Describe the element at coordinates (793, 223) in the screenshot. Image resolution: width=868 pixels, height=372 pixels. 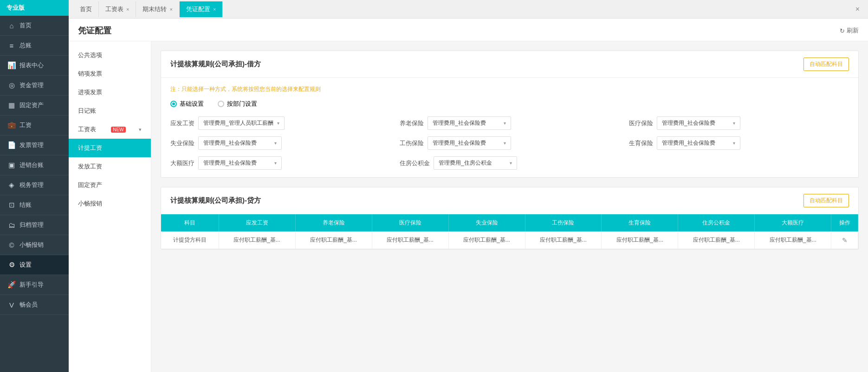
I see `col-daejue-yiliao: 大额医疗` at that location.